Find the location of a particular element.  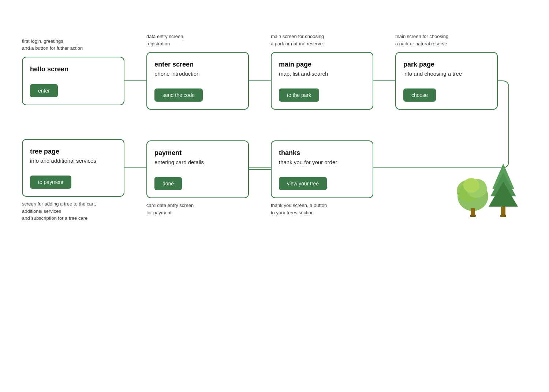

card-btn-thanks: view your tree is located at coordinates (303, 184).